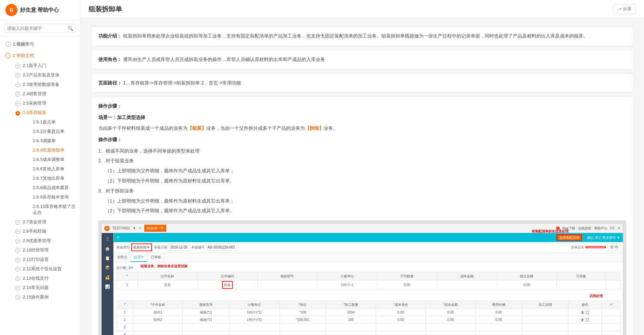  Describe the element at coordinates (23, 56) in the screenshot. I see `sidebar-item-label: 2.帮助文档` at that location.